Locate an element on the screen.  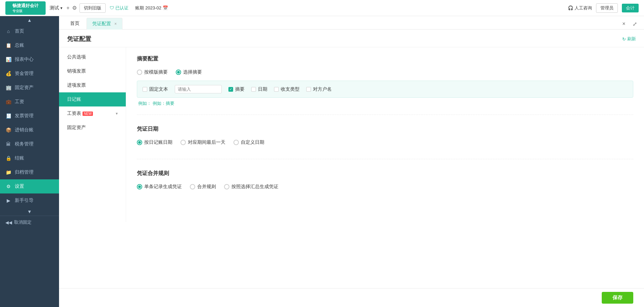
certified-label: 已认证 is located at coordinates (122, 8).